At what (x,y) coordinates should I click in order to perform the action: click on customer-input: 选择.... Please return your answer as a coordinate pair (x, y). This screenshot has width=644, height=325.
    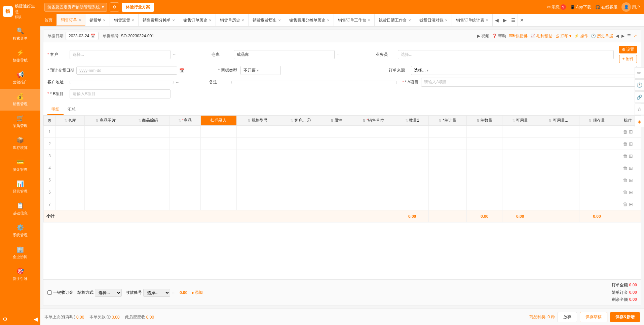
    Looking at the image, I should click on (120, 54).